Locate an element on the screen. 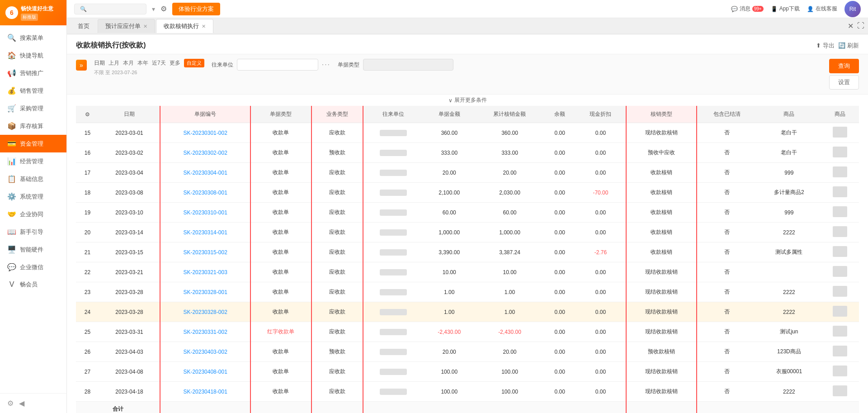 The width and height of the screenshot is (868, 413). sidebar-item-system: ⚙️ 系统管理 is located at coordinates (33, 196).